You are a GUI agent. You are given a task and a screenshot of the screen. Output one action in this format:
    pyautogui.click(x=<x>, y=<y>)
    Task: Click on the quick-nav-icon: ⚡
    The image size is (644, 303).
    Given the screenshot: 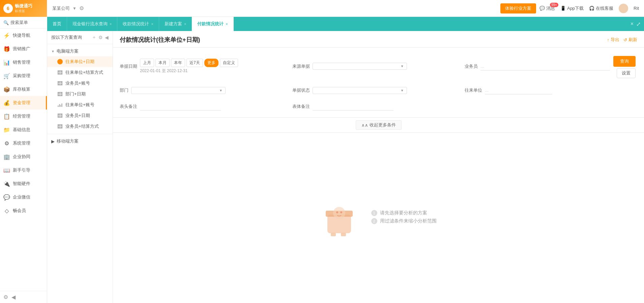 What is the action you would take?
    pyautogui.click(x=7, y=35)
    